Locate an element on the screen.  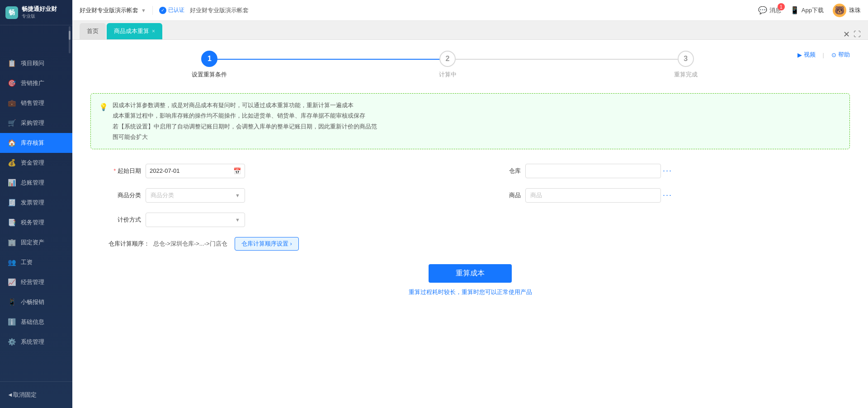
calendar-icon: 📅 is located at coordinates (237, 171).